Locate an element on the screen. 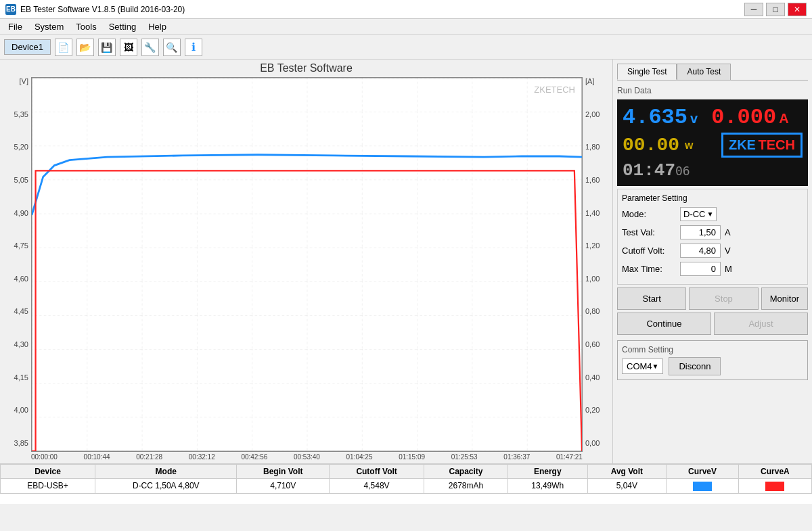 The image size is (812, 531). cell-curve-a is located at coordinates (775, 486).